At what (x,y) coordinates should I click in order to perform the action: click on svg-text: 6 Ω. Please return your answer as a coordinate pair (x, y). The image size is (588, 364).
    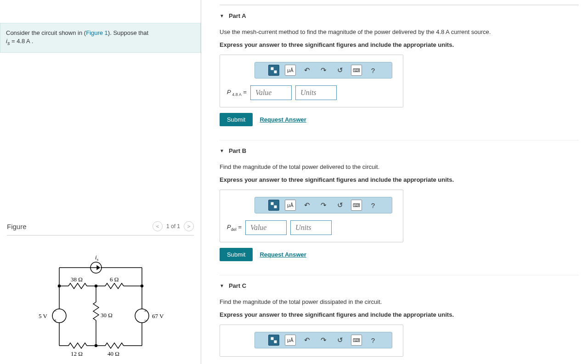
    Looking at the image, I should click on (114, 279).